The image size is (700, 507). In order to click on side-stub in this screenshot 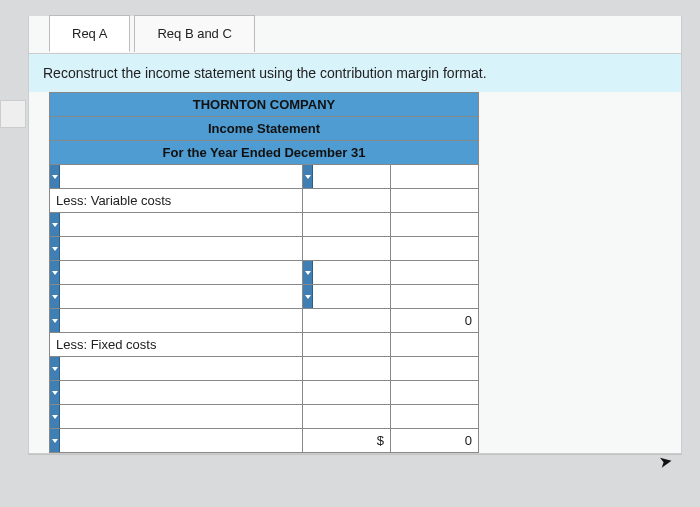, I will do `click(13, 114)`.